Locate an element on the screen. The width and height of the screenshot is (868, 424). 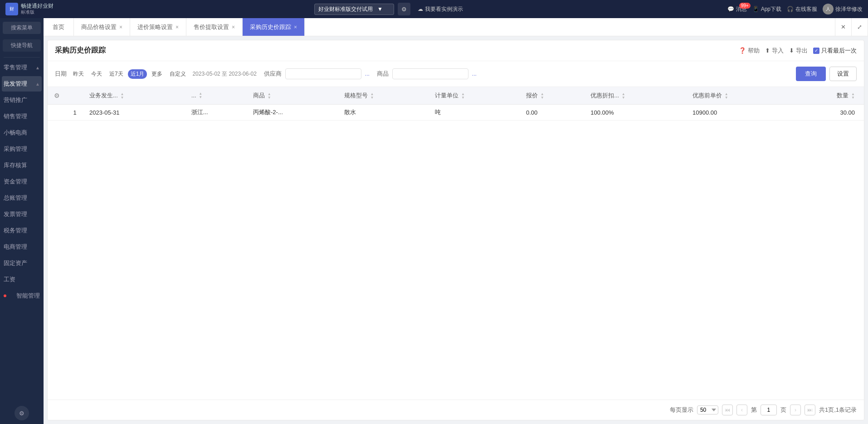
date-option-1month: 近1月 is located at coordinates (138, 74).